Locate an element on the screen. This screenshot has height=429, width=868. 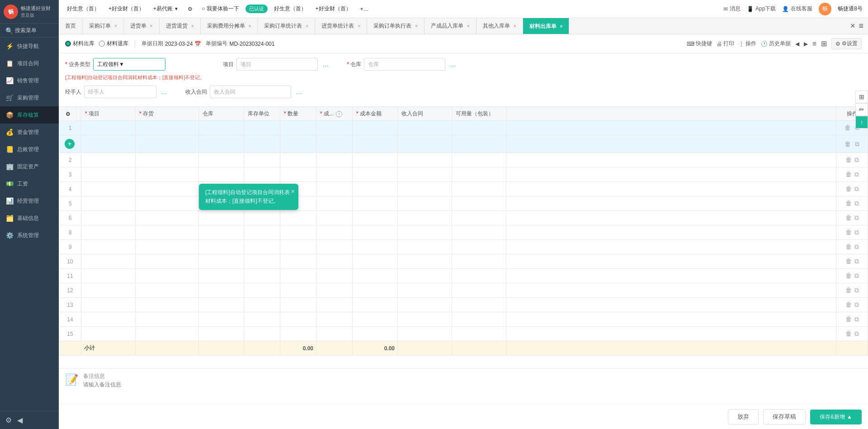
tab-purchase-order-close: × is located at coordinates (116, 26).